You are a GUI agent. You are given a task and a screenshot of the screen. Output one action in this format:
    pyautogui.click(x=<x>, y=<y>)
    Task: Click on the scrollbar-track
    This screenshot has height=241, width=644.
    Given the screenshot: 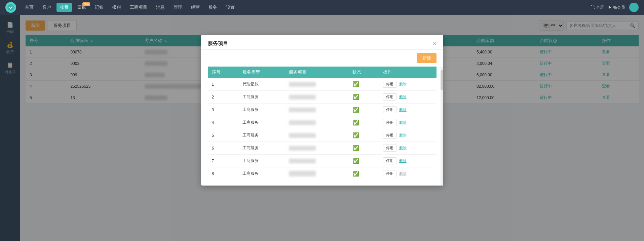 What is the action you would take?
    pyautogui.click(x=442, y=126)
    